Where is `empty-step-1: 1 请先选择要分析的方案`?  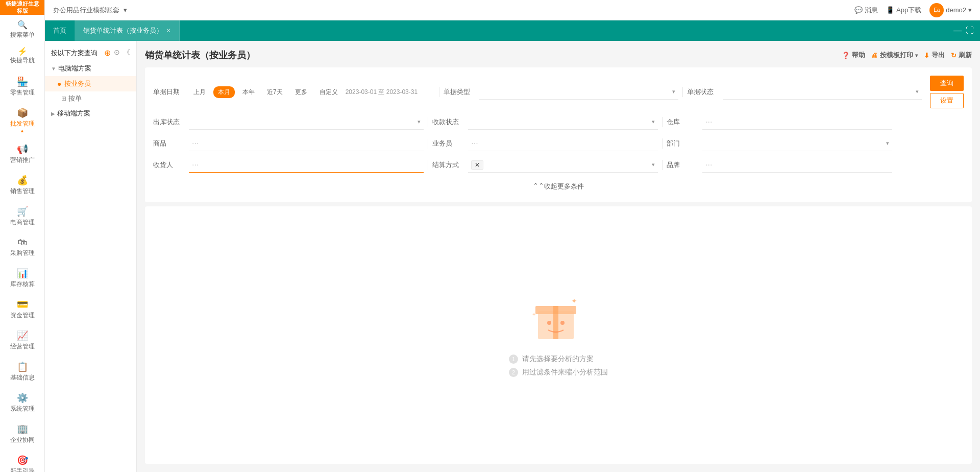 empty-step-1: 1 请先选择要分析的方案 is located at coordinates (558, 359).